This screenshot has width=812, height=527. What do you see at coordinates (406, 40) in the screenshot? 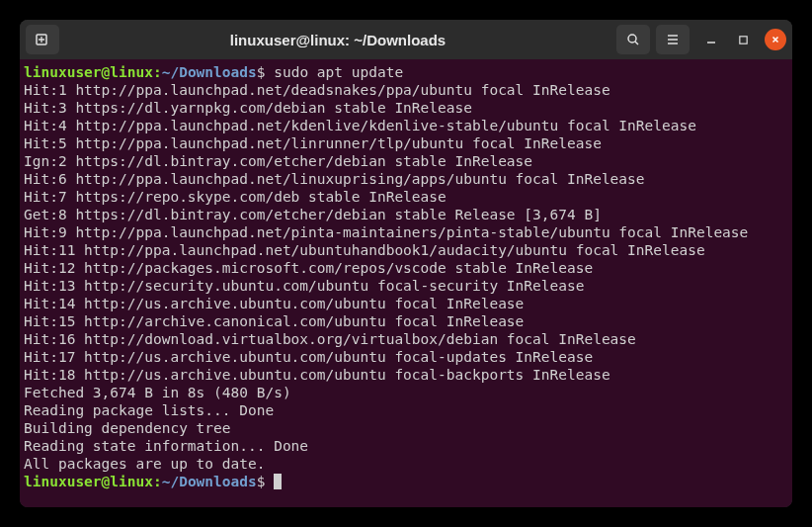
I see `titlebar: linuxuser@linux: ~/Downloads` at bounding box center [406, 40].